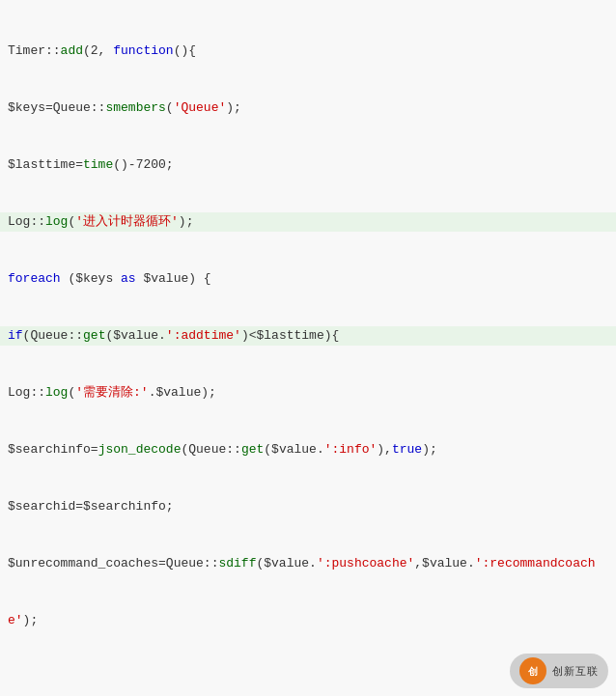  Describe the element at coordinates (308, 336) in the screenshot. I see `code-line: if(Queue::get($value.':addtime')<$lastti…` at that location.